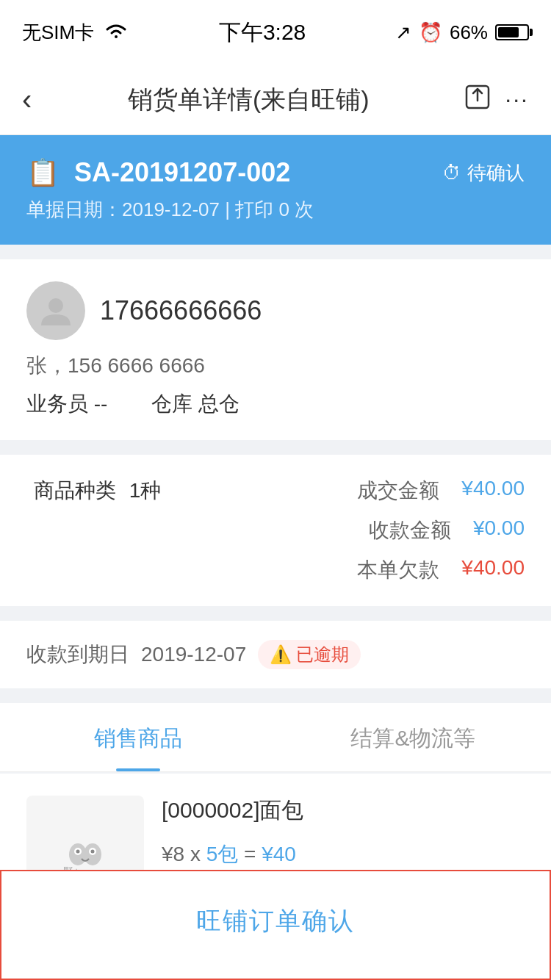 The height and width of the screenshot is (980, 551). Describe the element at coordinates (58, 32) in the screenshot. I see `carrier-label: 无SIM卡` at that location.